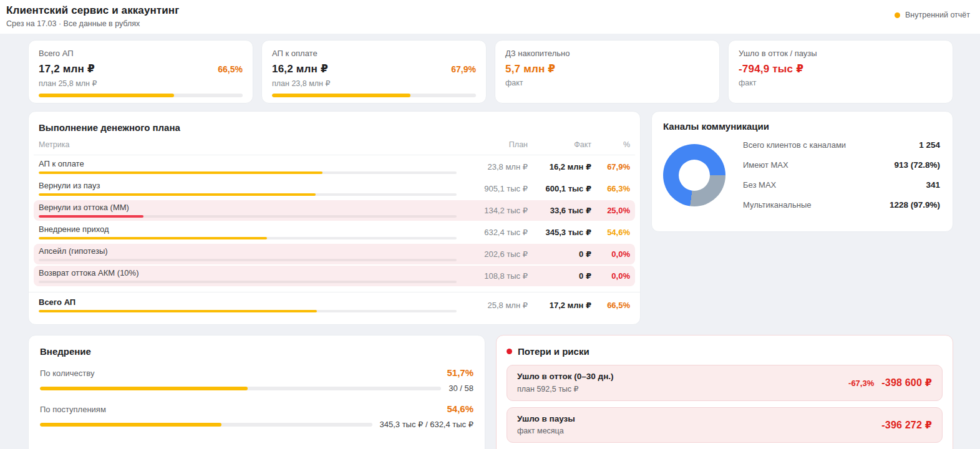 The height and width of the screenshot is (449, 980). Describe the element at coordinates (497, 188) in the screenshot. I see `plan-cell: 905,1 тыс ₽` at that location.